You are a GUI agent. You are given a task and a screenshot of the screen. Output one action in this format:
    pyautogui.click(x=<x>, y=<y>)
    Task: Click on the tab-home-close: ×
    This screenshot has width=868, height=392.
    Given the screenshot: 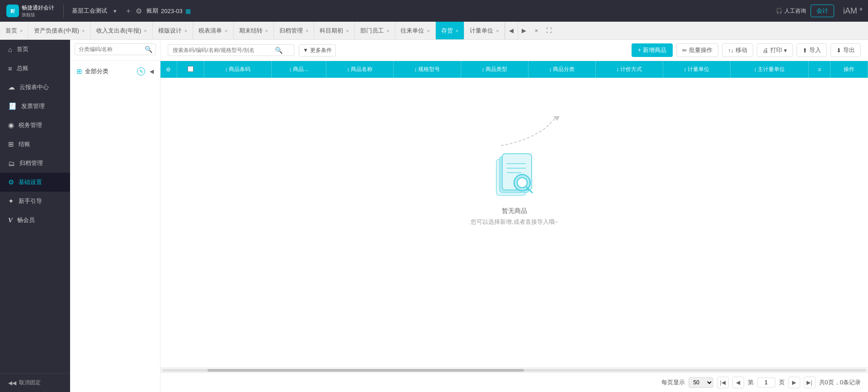 What is the action you would take?
    pyautogui.click(x=21, y=31)
    